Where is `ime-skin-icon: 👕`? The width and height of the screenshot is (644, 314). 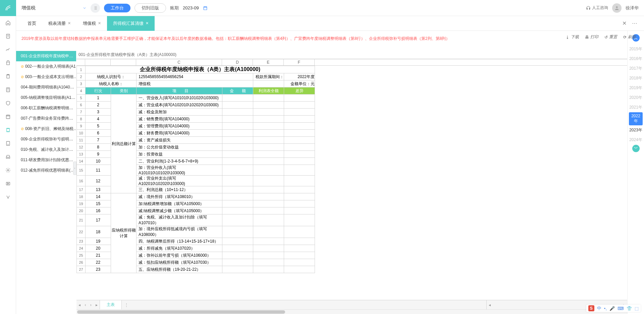
ime-skin-icon: 👕 is located at coordinates (629, 308).